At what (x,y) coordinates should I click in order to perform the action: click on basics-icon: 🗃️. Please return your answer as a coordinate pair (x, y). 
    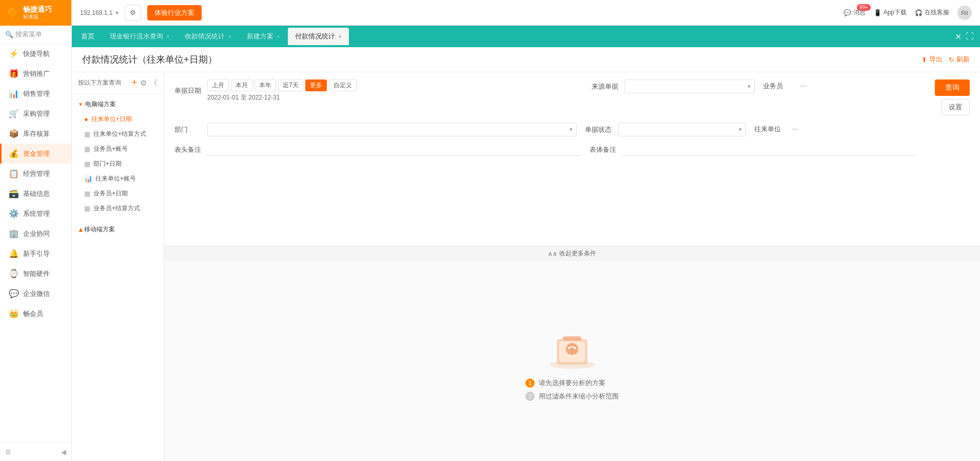
    Looking at the image, I should click on (14, 194).